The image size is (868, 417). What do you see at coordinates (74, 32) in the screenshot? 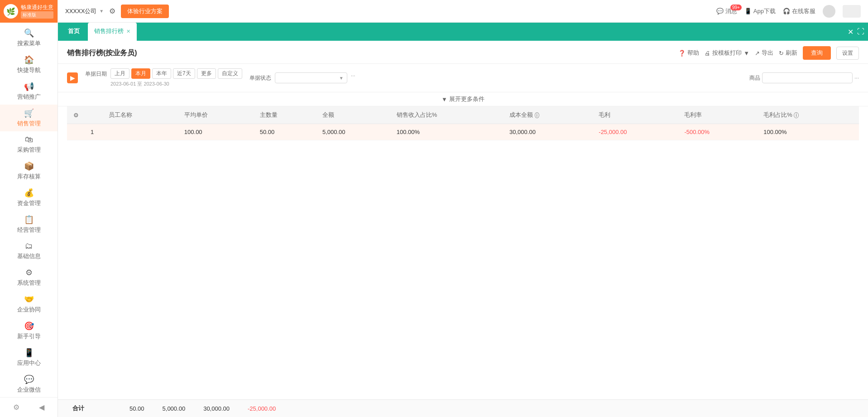
I see `tab-home: 首页` at bounding box center [74, 32].